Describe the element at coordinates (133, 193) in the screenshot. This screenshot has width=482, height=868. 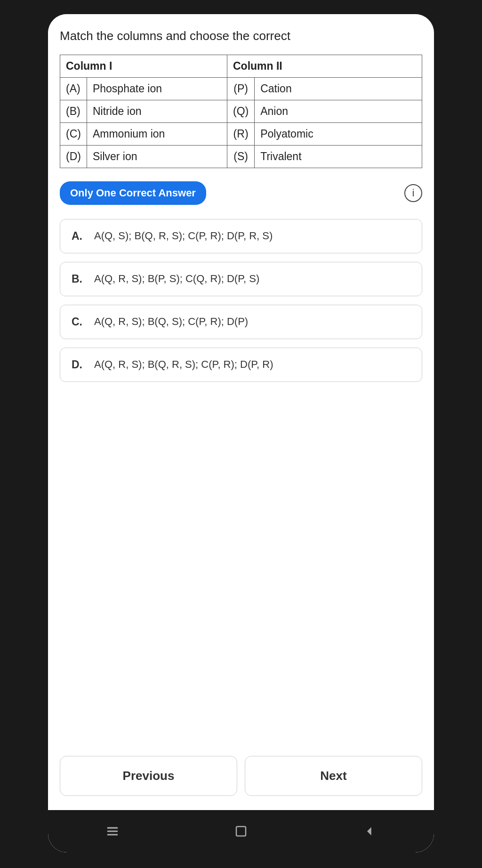
I see `only-one-correct-badge: Only One Correct Answer` at that location.